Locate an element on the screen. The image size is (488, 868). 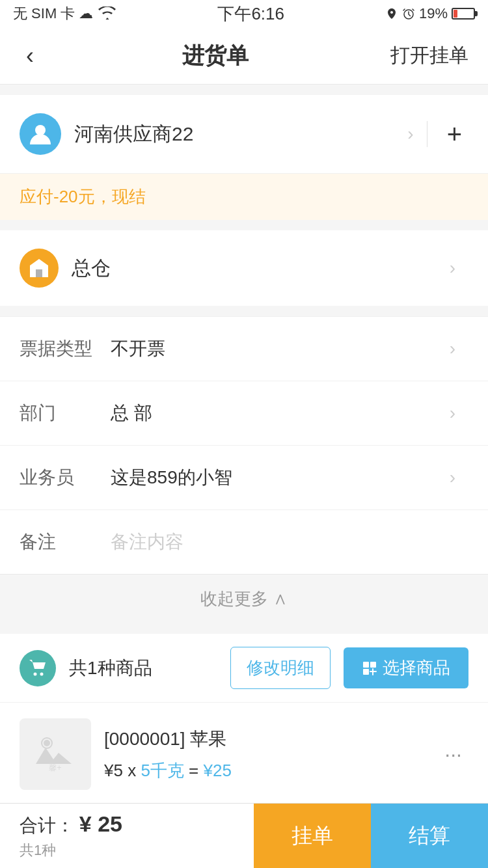
product-item: 馨+ [0000001] 苹果 ¥5 x 5千克 = ¥25 ··· is located at coordinates (244, 753).